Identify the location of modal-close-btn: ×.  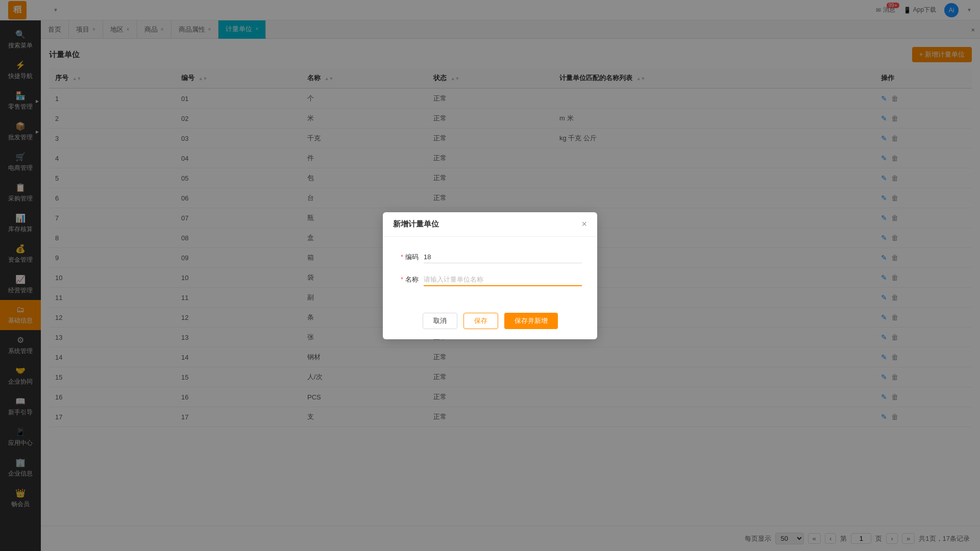
(584, 224).